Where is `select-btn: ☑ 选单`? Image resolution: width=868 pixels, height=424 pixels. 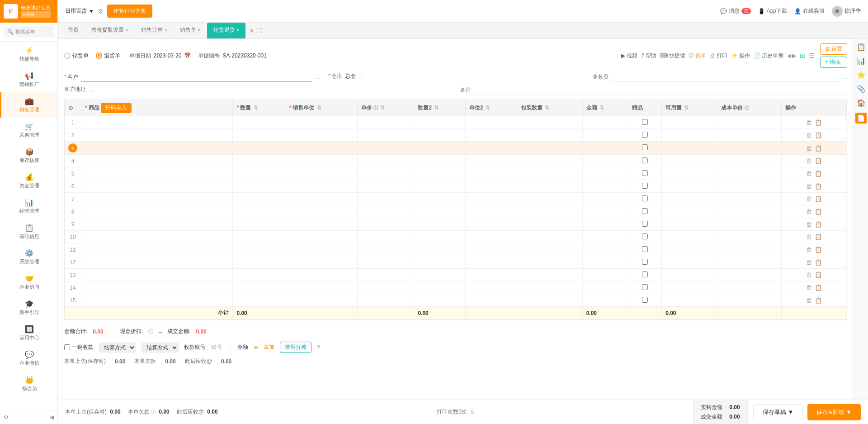 select-btn: ☑ 选单 is located at coordinates (698, 56).